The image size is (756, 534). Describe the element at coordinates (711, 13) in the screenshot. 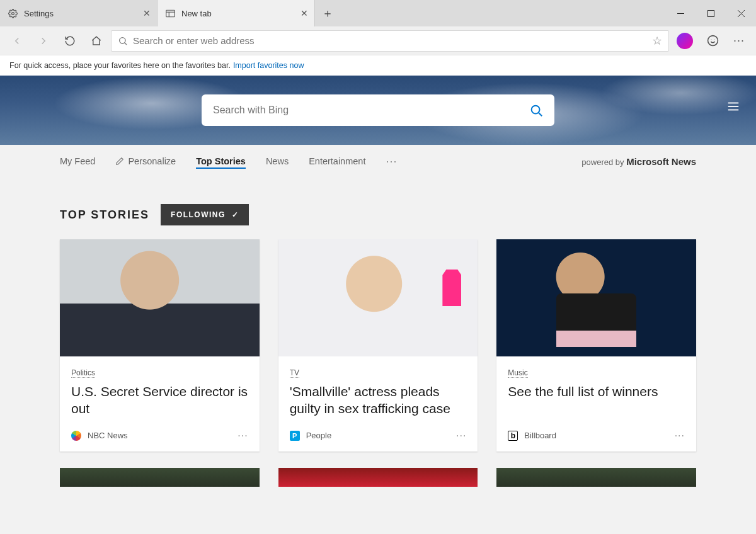

I see `maximize-button` at that location.